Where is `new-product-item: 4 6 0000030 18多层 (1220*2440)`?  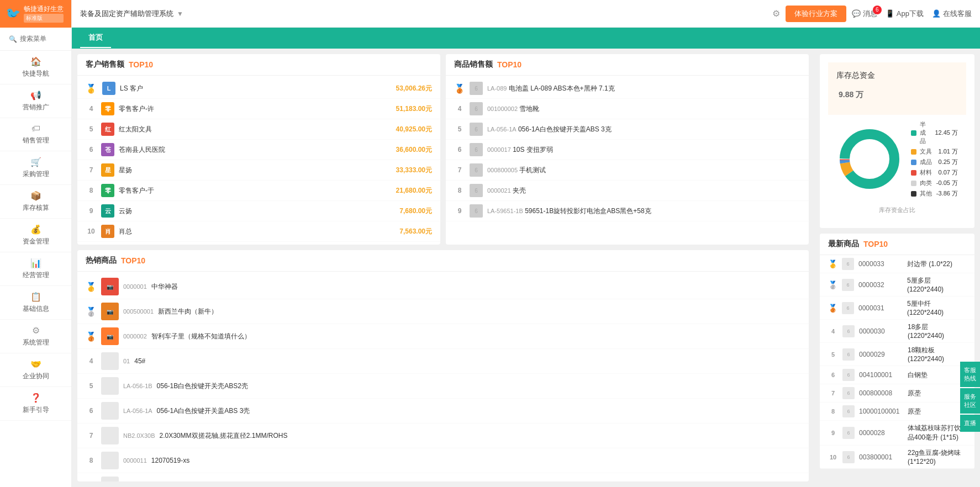
new-product-item: 4 6 0000030 18多层 (1220*2440) is located at coordinates (897, 331).